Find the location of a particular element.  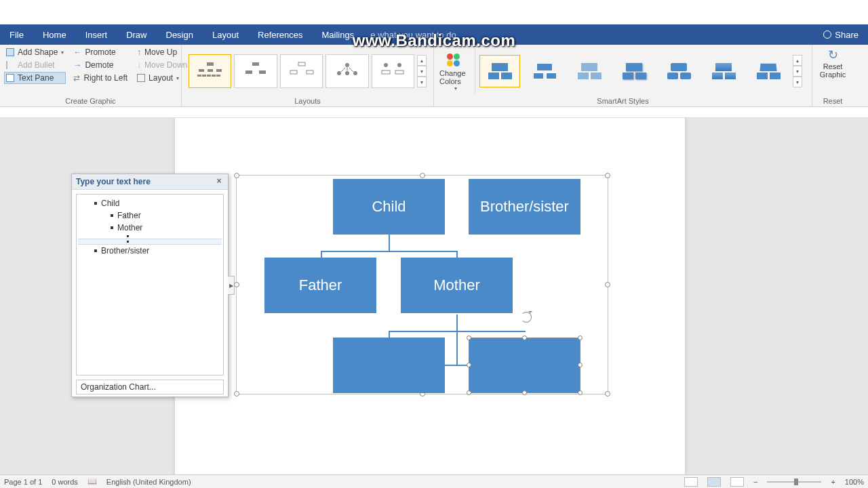

node-blank-2-selected is located at coordinates (525, 365).